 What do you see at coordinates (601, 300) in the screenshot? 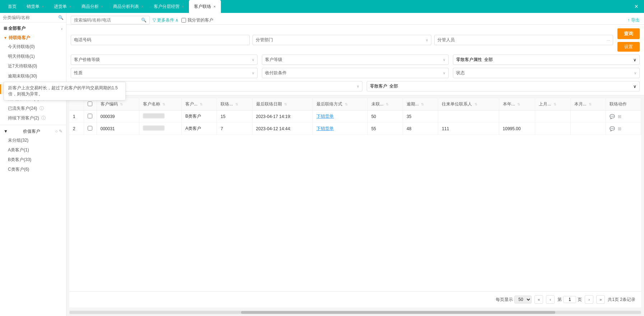
I see `last-page-button: »` at bounding box center [601, 300].